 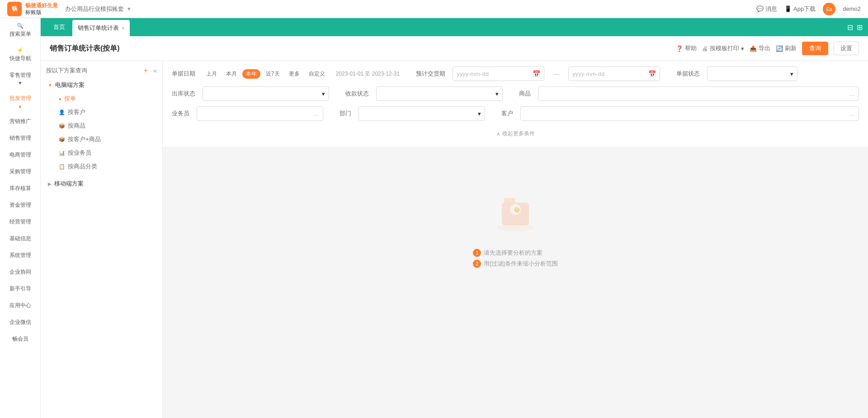 I want to click on panel-title-label: 按以下方案查询, so click(x=67, y=71).